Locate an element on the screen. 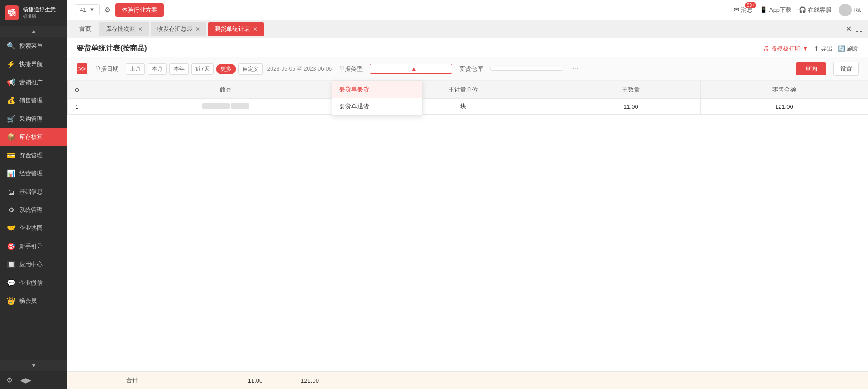  sidebar-item-label: 企业协同 is located at coordinates (31, 228).